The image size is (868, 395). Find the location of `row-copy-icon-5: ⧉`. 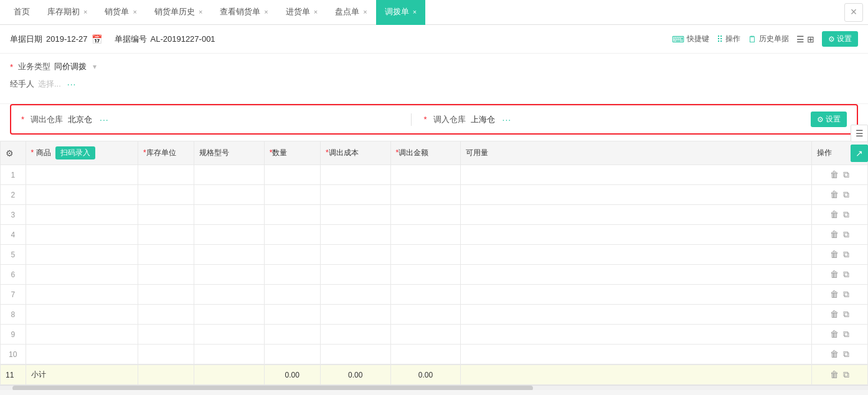

row-copy-icon-5: ⧉ is located at coordinates (846, 254).